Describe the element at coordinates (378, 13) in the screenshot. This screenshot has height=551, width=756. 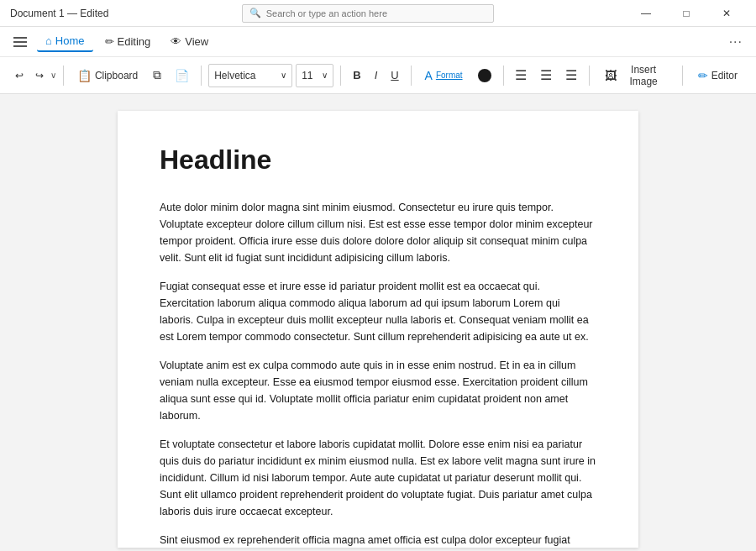
I see `title-bar: Document 1 — Edited 🔍 — □ ✕` at that location.